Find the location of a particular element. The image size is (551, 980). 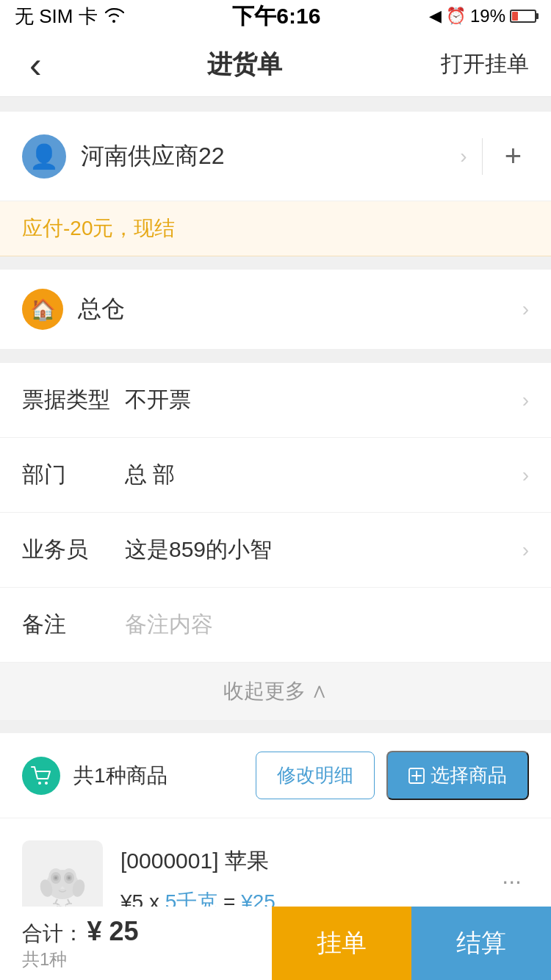

warehouse-name: 总仓 is located at coordinates (300, 309).